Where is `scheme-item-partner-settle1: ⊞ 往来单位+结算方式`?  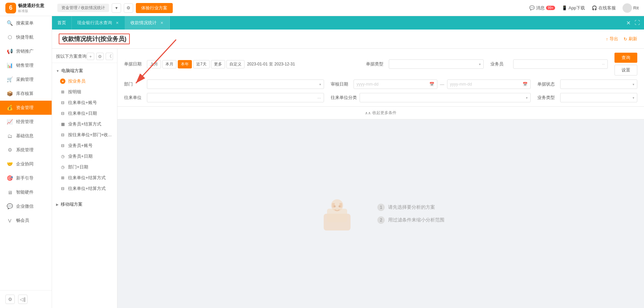 scheme-item-partner-settle1: ⊞ 往来单位+结算方式 is located at coordinates (85, 178).